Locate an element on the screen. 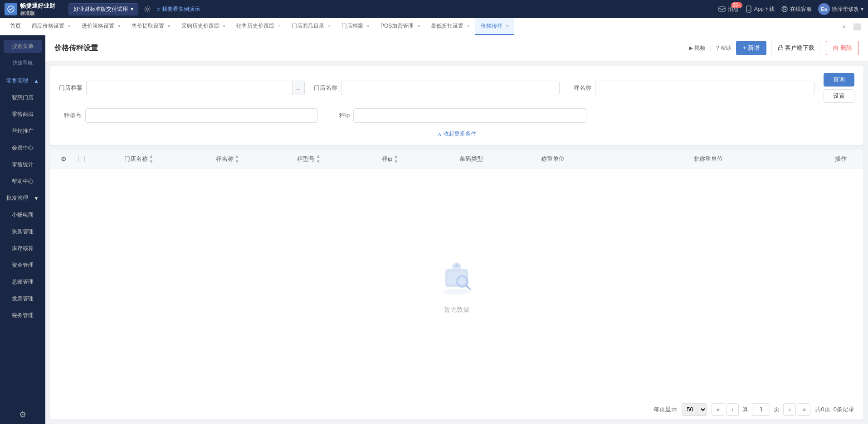  message-button: 消息 99+ is located at coordinates (728, 9).